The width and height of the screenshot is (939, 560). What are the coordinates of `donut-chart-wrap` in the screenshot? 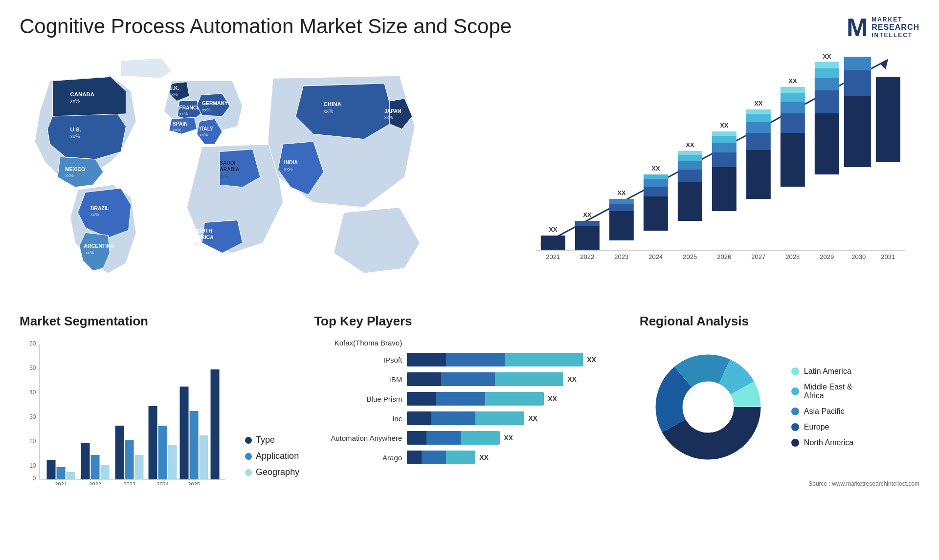 It's located at (708, 407).